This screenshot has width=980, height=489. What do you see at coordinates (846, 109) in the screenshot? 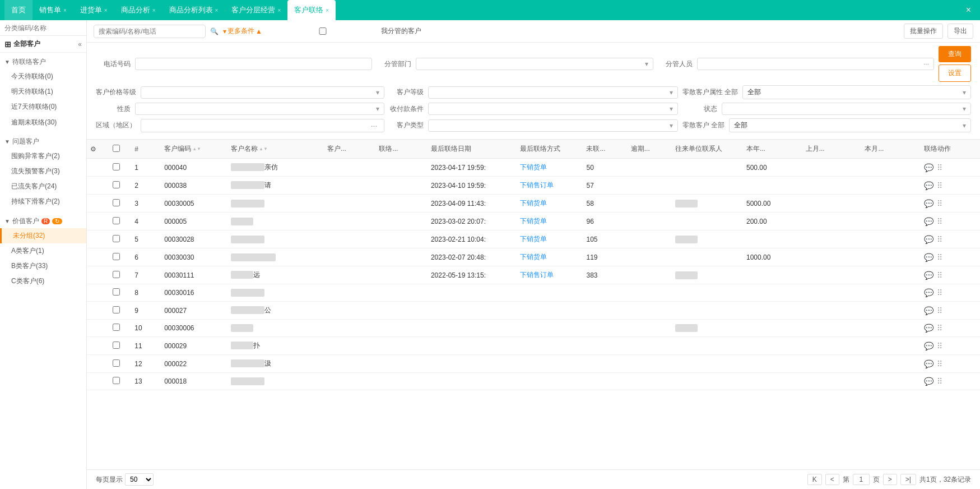
I see `filter-status-select: ▾` at bounding box center [846, 109].